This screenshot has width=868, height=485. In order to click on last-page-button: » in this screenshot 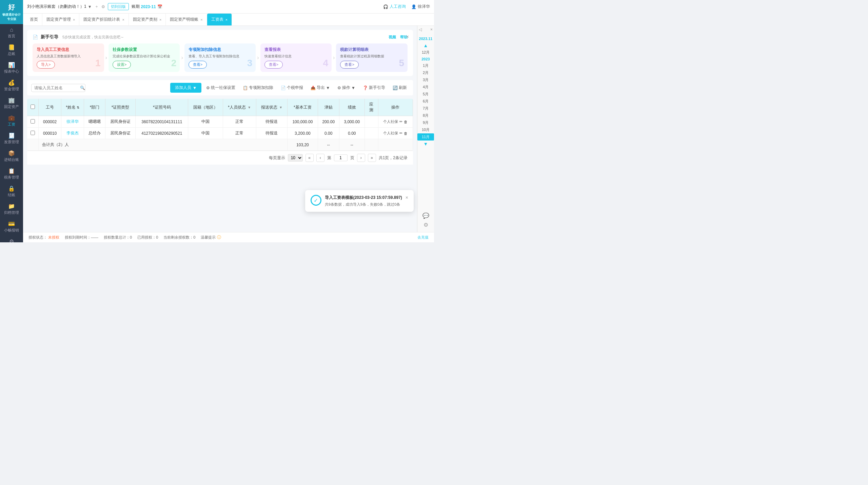, I will do `click(372, 158)`.